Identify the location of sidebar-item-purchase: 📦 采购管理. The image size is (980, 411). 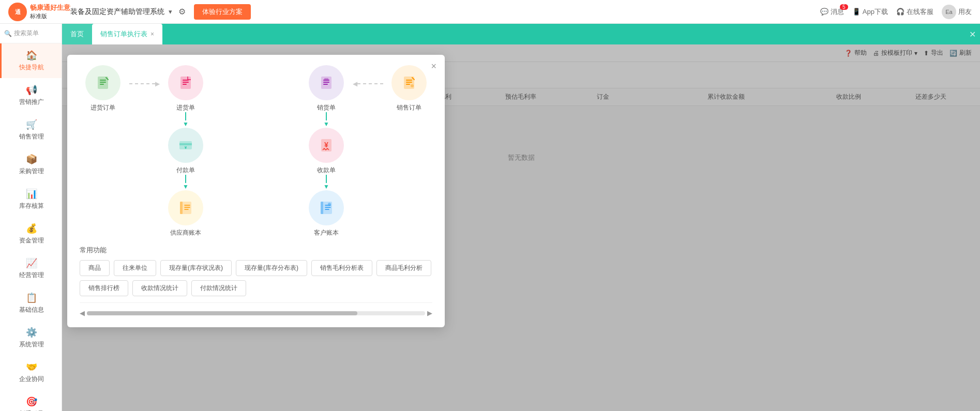
(31, 164).